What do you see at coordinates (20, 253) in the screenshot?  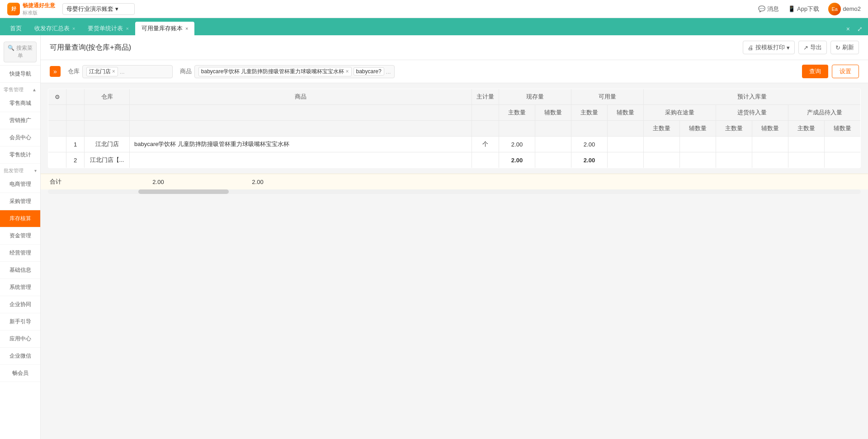 I see `sidebar-item-operations: 经营管理` at bounding box center [20, 253].